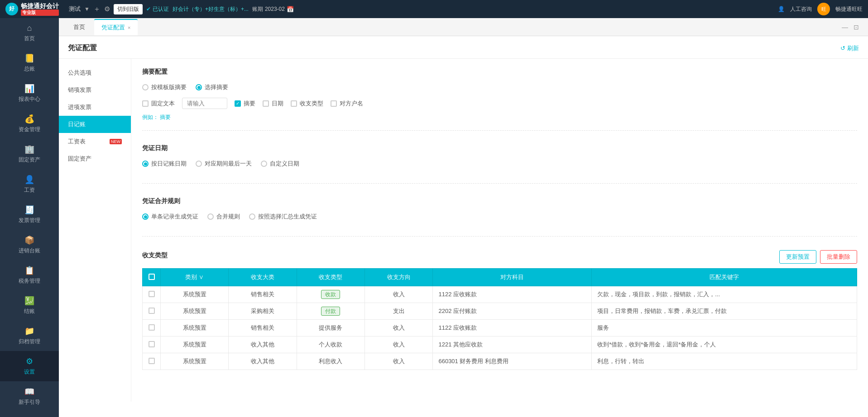 The image size is (868, 417). Describe the element at coordinates (170, 217) in the screenshot. I see `radio-single-record: 单条记录生成凭证` at that location.